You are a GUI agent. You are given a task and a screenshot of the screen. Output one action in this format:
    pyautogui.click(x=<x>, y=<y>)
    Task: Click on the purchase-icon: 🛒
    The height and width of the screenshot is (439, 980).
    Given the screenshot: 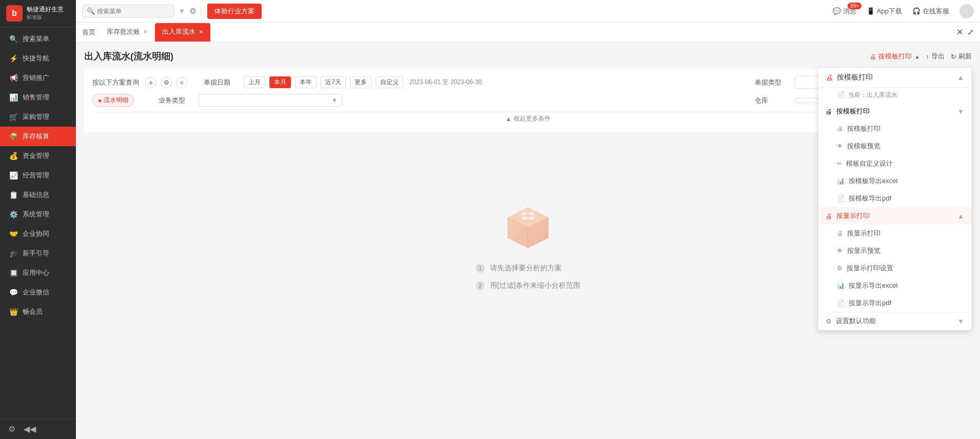 What is the action you would take?
    pyautogui.click(x=13, y=117)
    